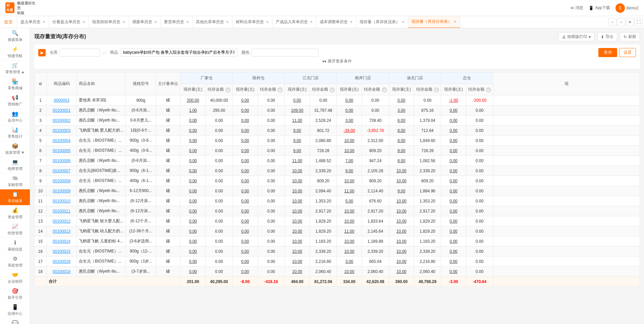  Describe the element at coordinates (15, 230) in the screenshot. I see `sidebar-item-operations: 📈 经营管理` at that location.